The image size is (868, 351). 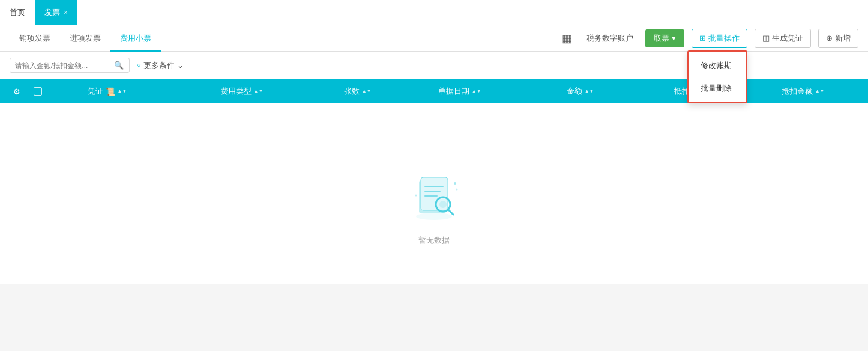 I want to click on generate-voucher-button: ◫ 生成凭证, so click(x=783, y=38).